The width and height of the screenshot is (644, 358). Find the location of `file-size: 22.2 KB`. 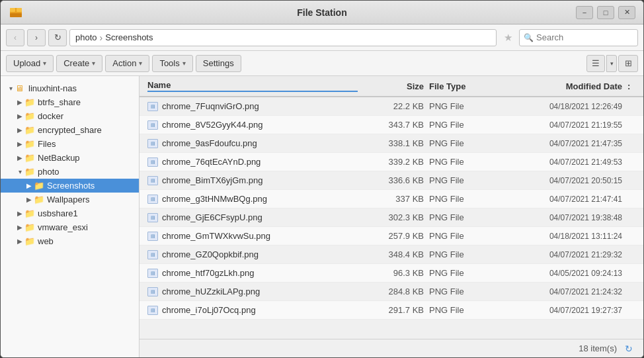

file-size: 22.2 KB is located at coordinates (393, 106).